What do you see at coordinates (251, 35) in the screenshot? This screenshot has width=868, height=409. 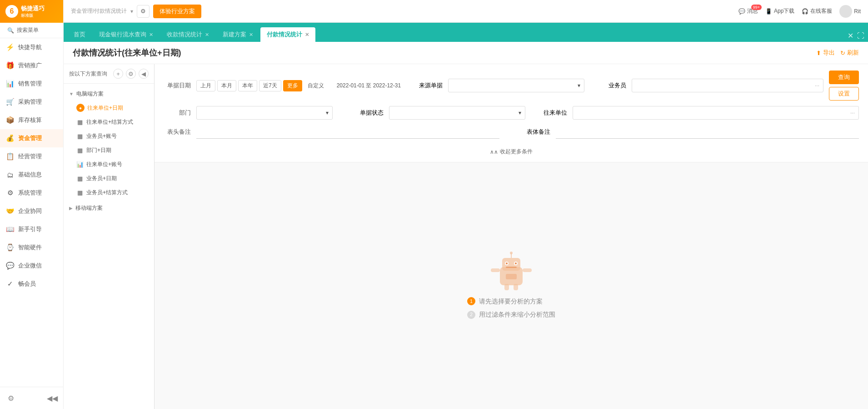 I see `tab-new-scheme-close: ✕` at bounding box center [251, 35].